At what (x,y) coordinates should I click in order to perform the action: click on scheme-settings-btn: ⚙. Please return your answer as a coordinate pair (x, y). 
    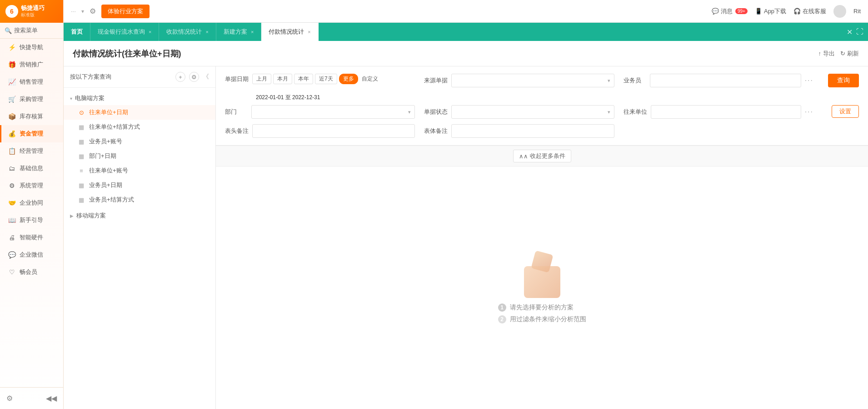
    Looking at the image, I should click on (194, 77).